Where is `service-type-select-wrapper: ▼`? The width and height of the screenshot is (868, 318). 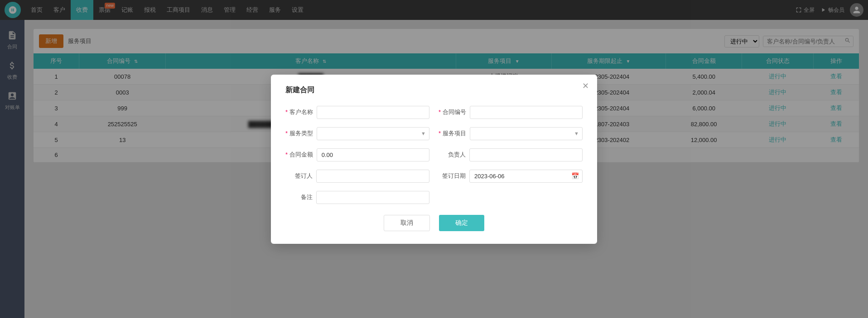
service-type-select-wrapper: ▼ is located at coordinates (373, 134).